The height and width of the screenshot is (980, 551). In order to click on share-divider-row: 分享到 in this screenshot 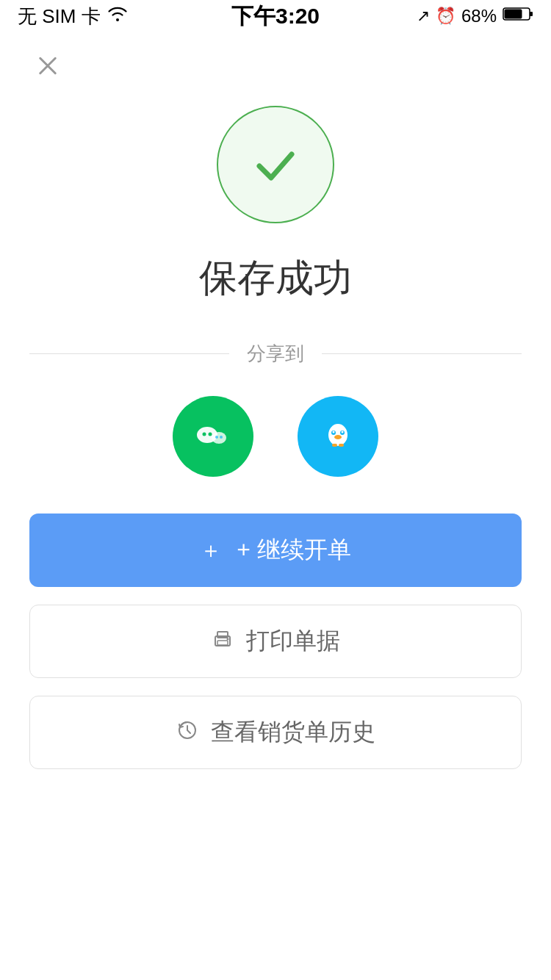, I will do `click(276, 354)`.